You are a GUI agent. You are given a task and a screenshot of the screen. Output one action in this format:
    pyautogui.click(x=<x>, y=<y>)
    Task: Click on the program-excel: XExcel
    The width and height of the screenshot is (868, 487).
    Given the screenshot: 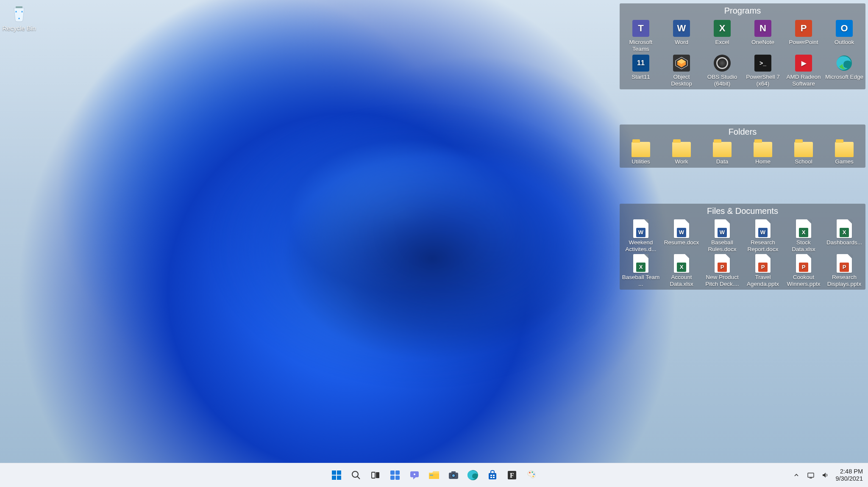 What is the action you would take?
    pyautogui.click(x=722, y=36)
    